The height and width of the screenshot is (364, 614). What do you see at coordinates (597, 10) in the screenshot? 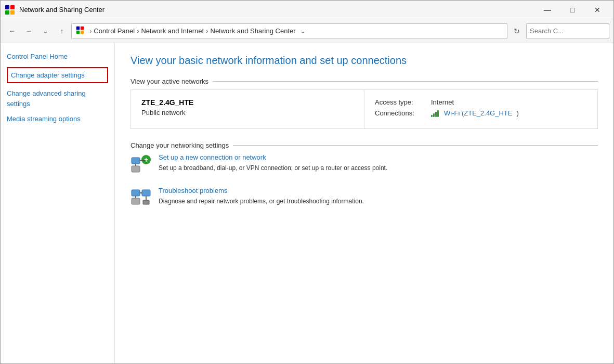
I see `close-button: ✕` at bounding box center [597, 10].